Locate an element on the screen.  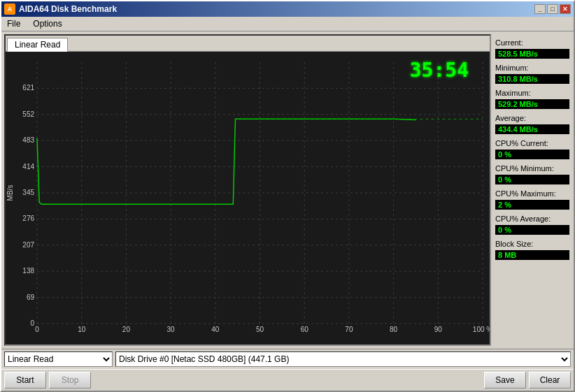
cpu-maximum-value: 2 % is located at coordinates (532, 205).